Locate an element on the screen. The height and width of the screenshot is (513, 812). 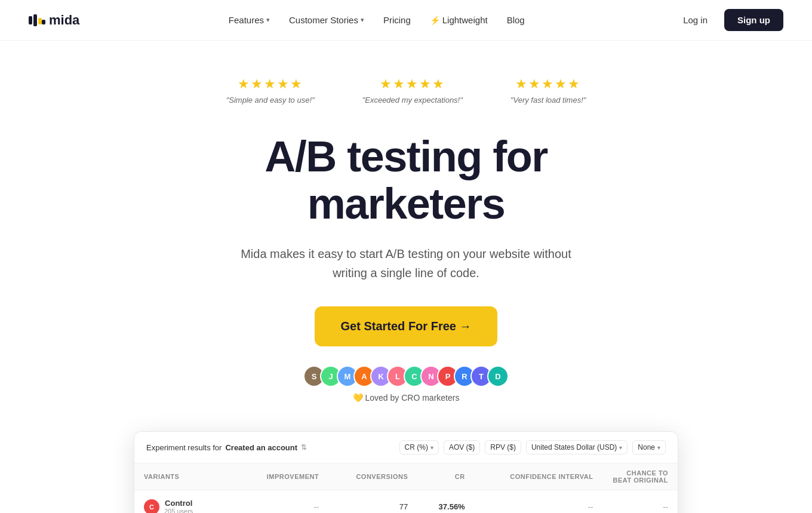
demo-wrapper: Experiment results for Created an accoun… is located at coordinates (406, 472).